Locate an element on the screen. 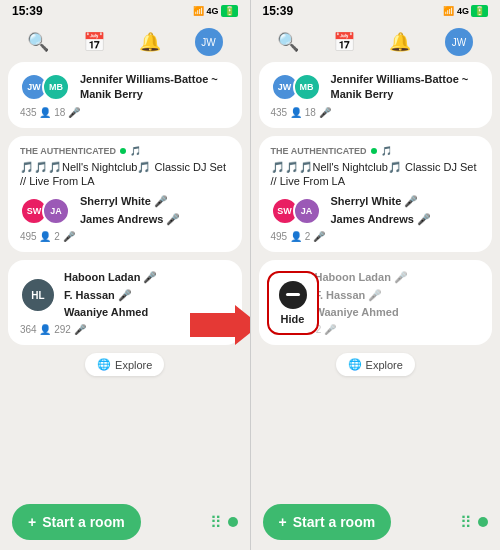 This screenshot has width=500, height=550. profile-avatar-left: JW is located at coordinates (209, 42).